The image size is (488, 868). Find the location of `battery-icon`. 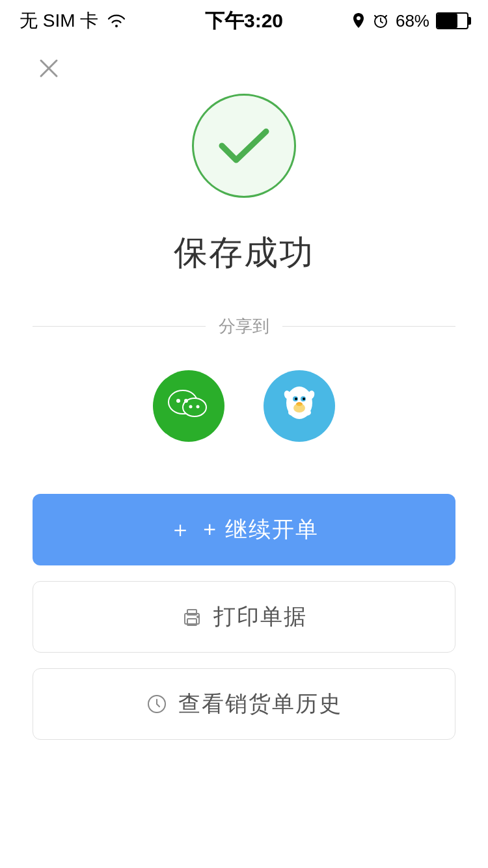

battery-icon is located at coordinates (452, 21).